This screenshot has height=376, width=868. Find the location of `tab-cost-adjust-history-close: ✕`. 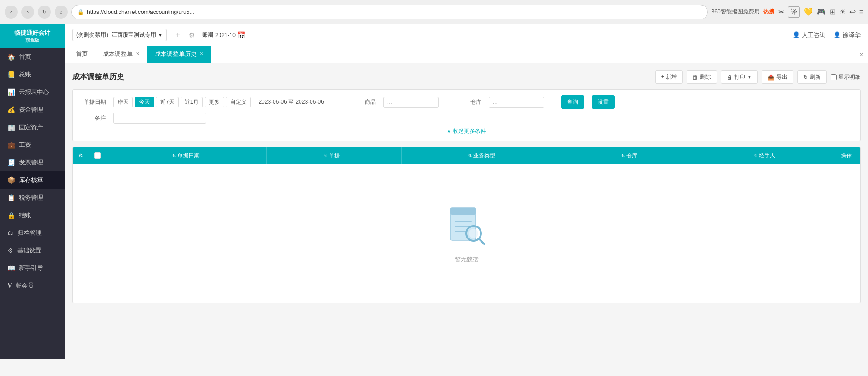

tab-cost-adjust-history-close: ✕ is located at coordinates (202, 54).